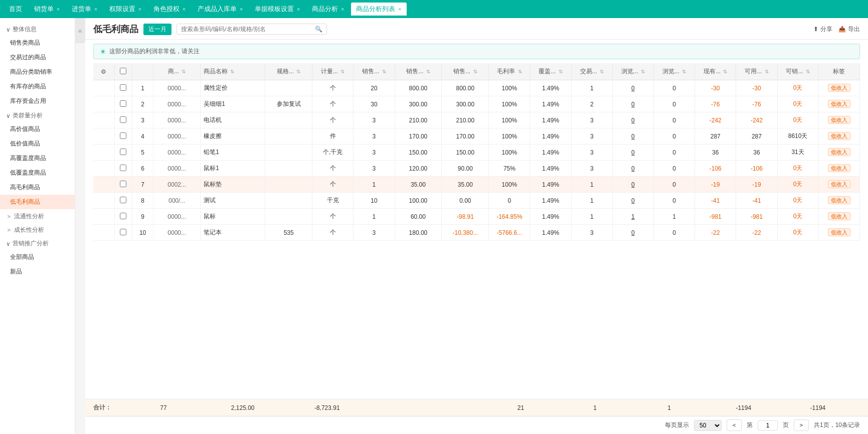 Image resolution: width=868 pixels, height=434 pixels. Describe the element at coordinates (37, 216) in the screenshot. I see `sidebar-group-circulation: ＞ 流通性分析` at that location.